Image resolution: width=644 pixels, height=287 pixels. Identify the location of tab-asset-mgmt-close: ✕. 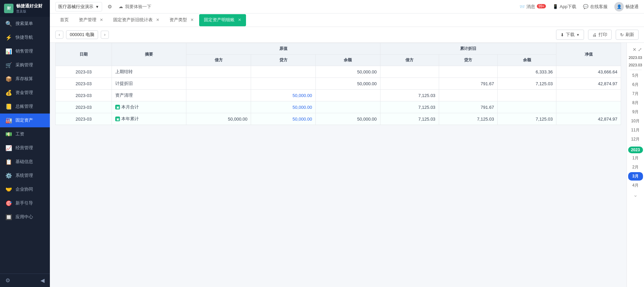
(101, 20).